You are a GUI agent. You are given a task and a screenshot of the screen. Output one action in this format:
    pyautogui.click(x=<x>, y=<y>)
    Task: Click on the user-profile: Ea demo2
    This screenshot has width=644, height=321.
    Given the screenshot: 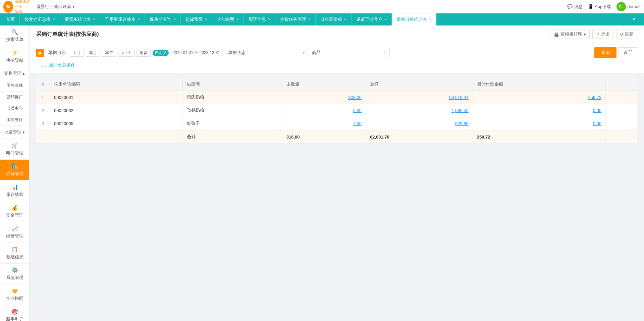 What is the action you would take?
    pyautogui.click(x=629, y=7)
    